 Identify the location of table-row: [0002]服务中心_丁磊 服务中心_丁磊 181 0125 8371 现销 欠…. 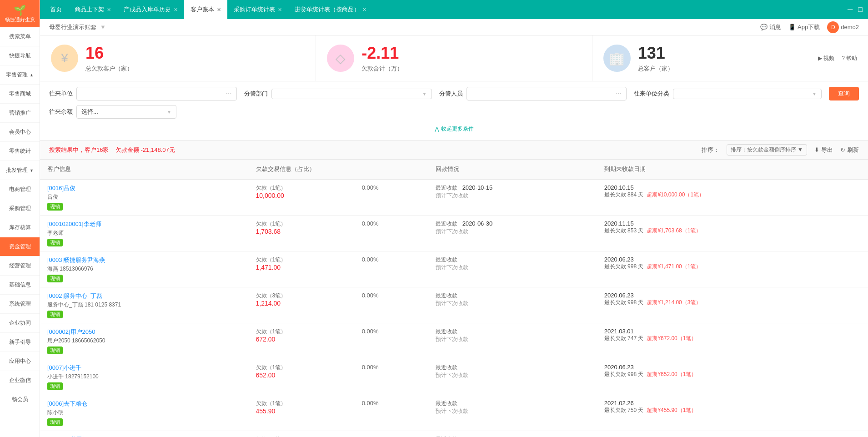
(454, 306).